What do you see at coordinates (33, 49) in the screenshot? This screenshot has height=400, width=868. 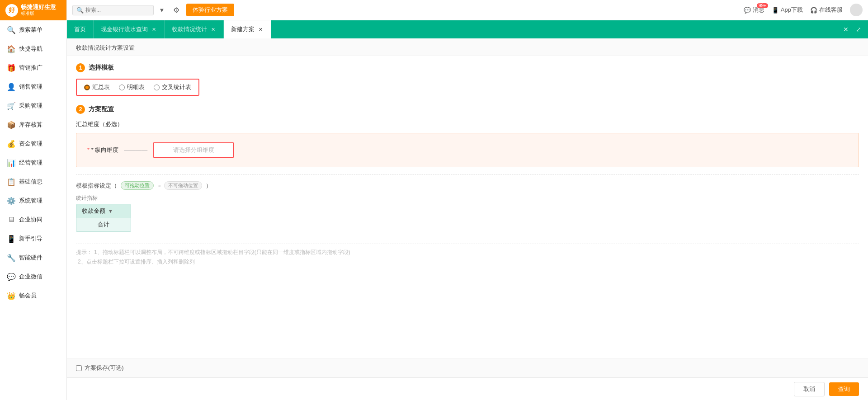 I see `sidebar-item-quicknav: 🏠 快捷导航` at bounding box center [33, 49].